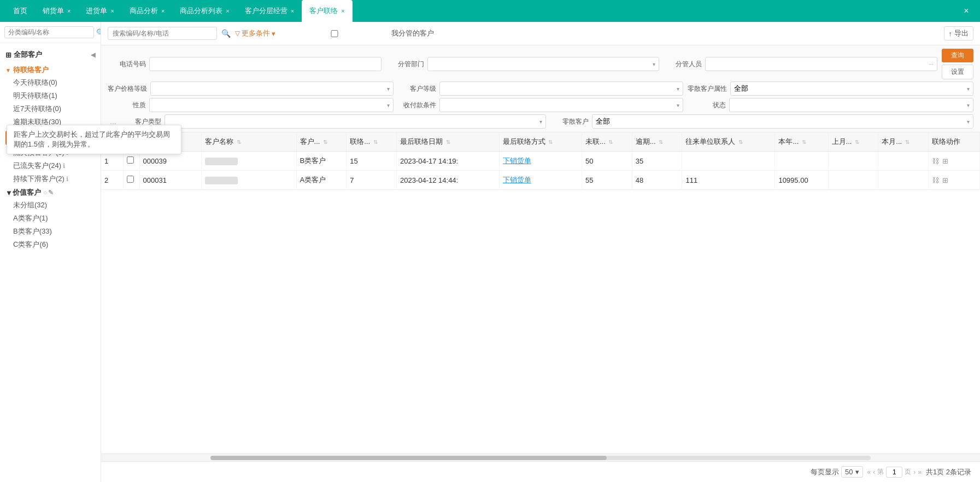 The height and width of the screenshot is (482, 980). Describe the element at coordinates (255, 33) in the screenshot. I see `more-conditions-btn: ▽ 更多条件 ▾` at that location.